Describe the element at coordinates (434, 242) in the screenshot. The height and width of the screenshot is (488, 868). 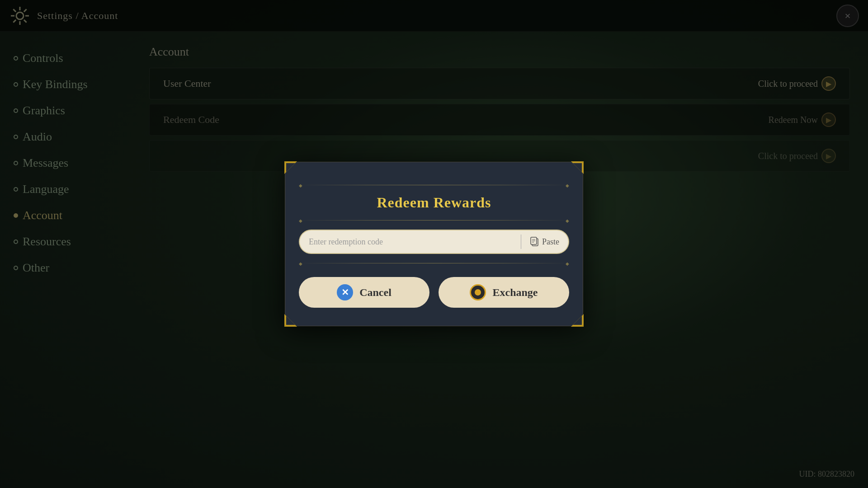
I see `code-input-wrapper: Paste` at that location.